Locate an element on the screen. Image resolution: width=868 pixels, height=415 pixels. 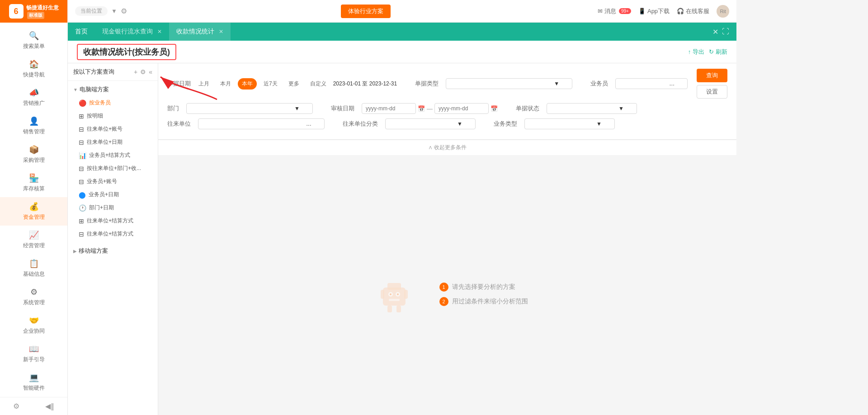
scheme-partner-dept-collection: ⊟ 按往来单位+部门+收... is located at coordinates (113, 168).